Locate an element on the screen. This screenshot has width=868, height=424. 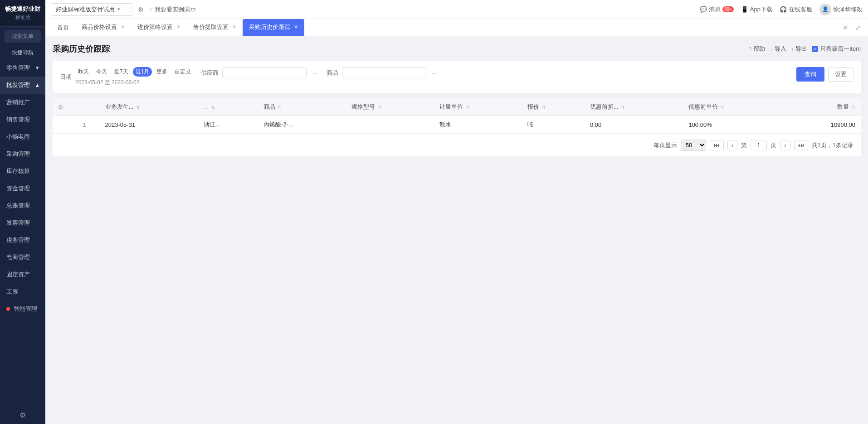
sidebar-item-label: 营销推广 is located at coordinates (18, 102).